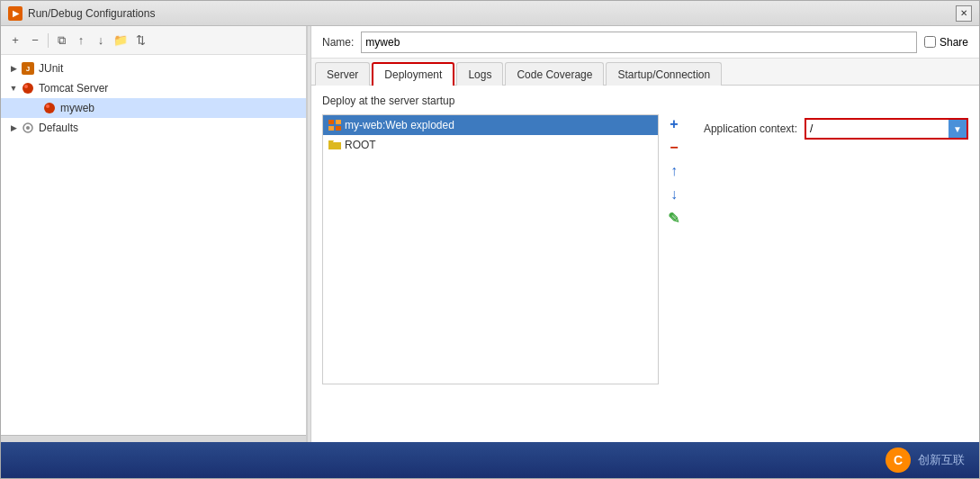 The width and height of the screenshot is (980, 479). I want to click on app-context-input, so click(877, 129).